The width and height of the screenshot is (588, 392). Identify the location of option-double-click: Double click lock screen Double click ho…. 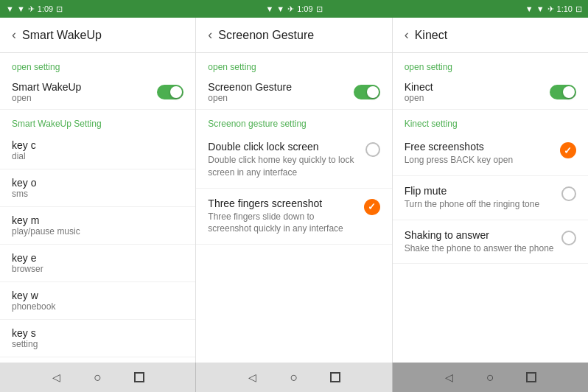
(293, 161).